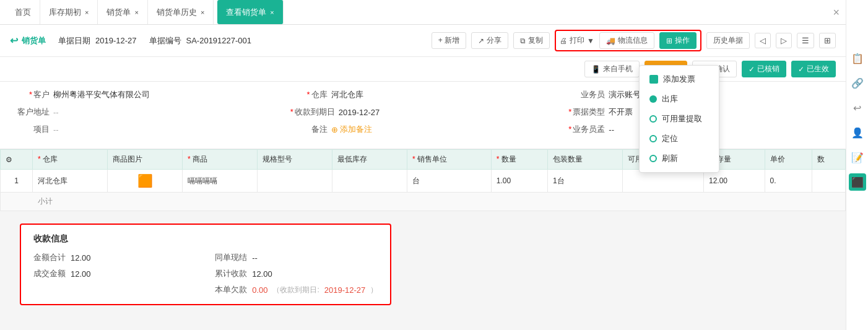 The image size is (868, 330). Describe the element at coordinates (145, 181) in the screenshot. I see `product-image: 🟧` at that location.